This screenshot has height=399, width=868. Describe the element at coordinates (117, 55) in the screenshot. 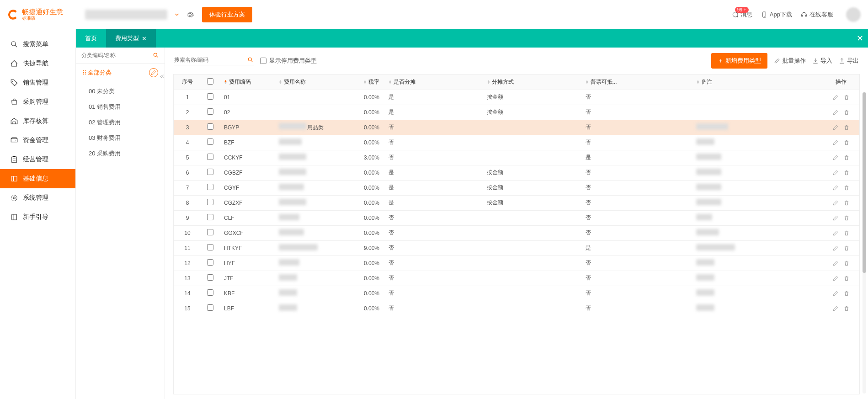

I see `category-search-input` at that location.